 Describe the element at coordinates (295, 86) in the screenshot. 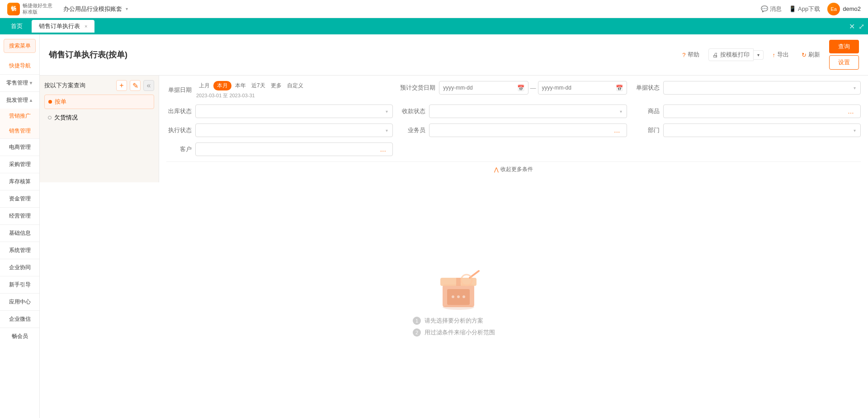

I see `date-quick-custom: 自定义` at that location.